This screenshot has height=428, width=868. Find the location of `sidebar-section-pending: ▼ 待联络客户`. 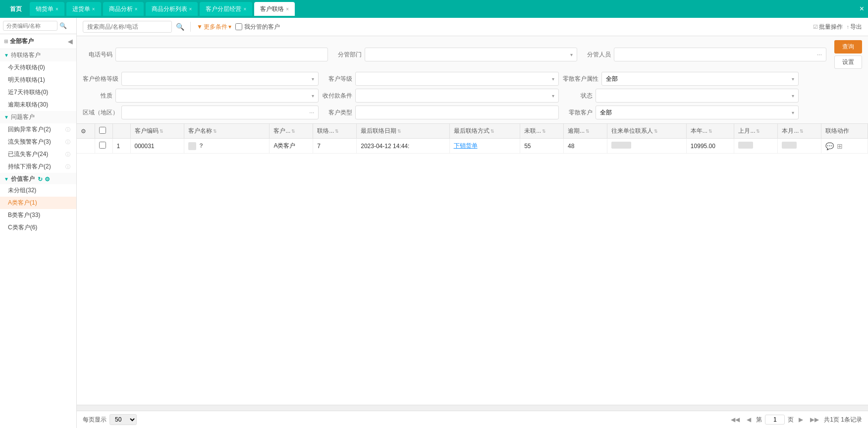

sidebar-section-pending: ▼ 待联络客户 is located at coordinates (38, 55).